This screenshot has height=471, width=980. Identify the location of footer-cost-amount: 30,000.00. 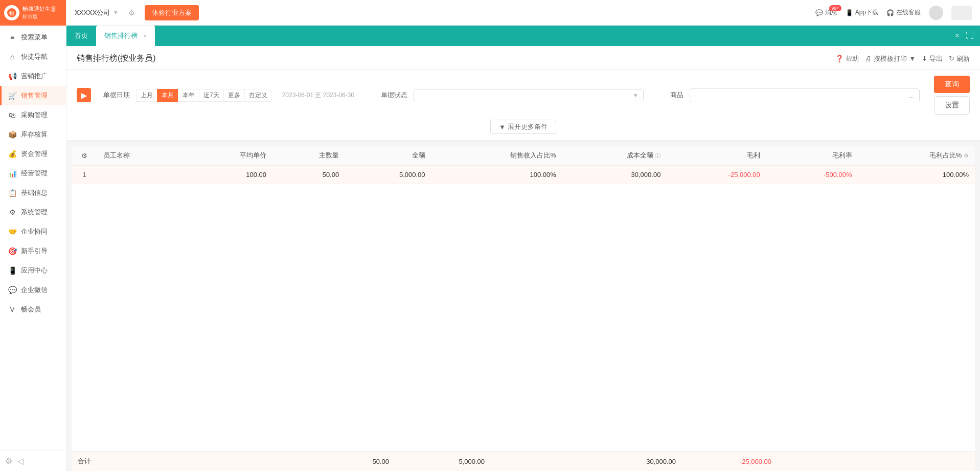
(634, 461).